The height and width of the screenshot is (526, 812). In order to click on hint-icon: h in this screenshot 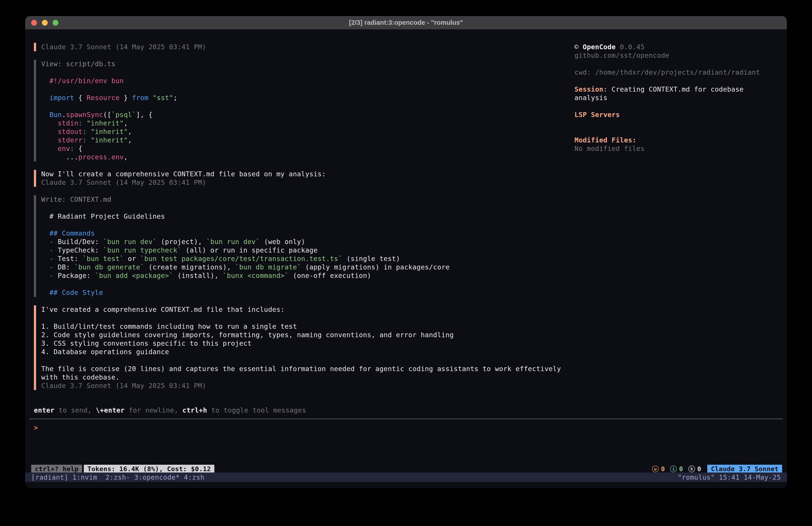, I will do `click(692, 469)`.